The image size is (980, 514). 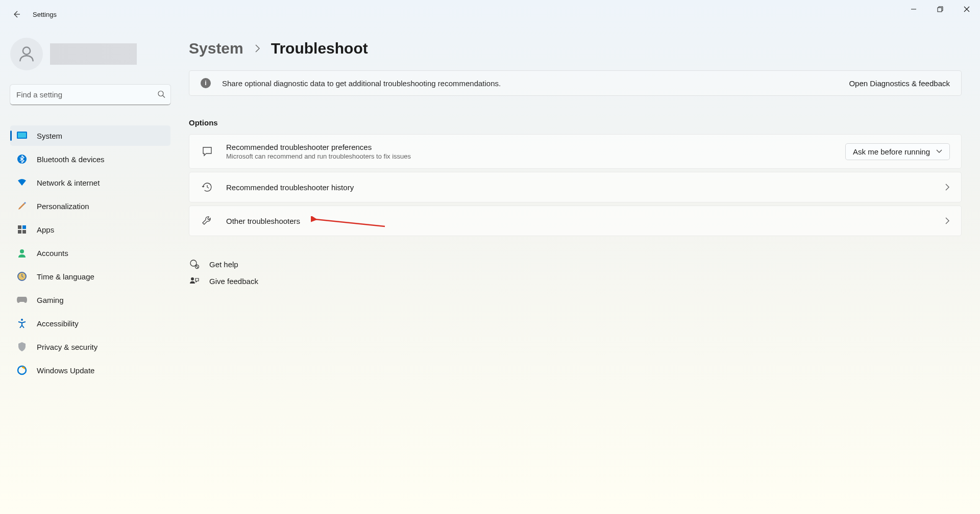 What do you see at coordinates (575, 221) in the screenshot?
I see `card-other-troubleshooters: Other troubleshooters` at bounding box center [575, 221].